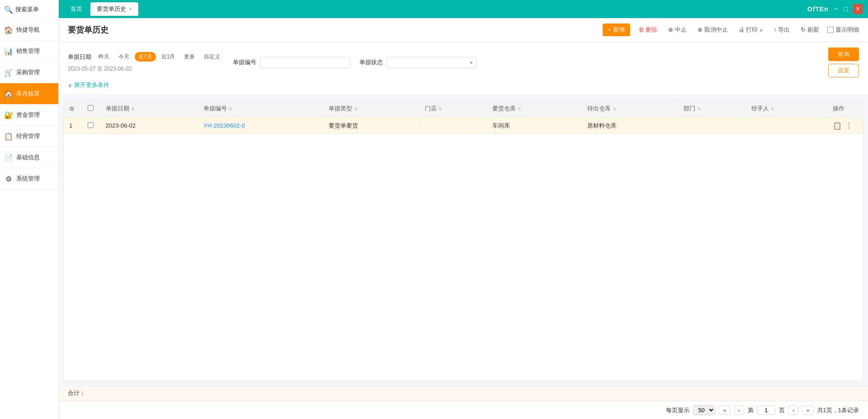  I want to click on th-bill-no-label: 单据编号, so click(215, 109).